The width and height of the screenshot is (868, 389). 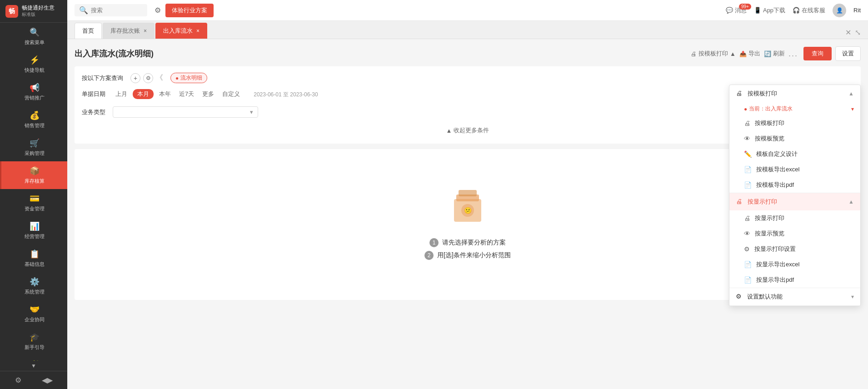 I want to click on display-print-icon: 🖨, so click(x=739, y=201).